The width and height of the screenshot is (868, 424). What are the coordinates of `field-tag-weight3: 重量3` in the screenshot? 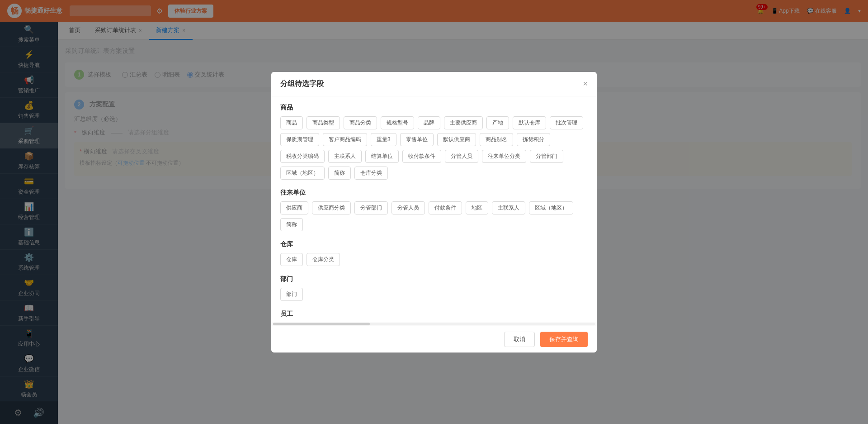 It's located at (383, 139).